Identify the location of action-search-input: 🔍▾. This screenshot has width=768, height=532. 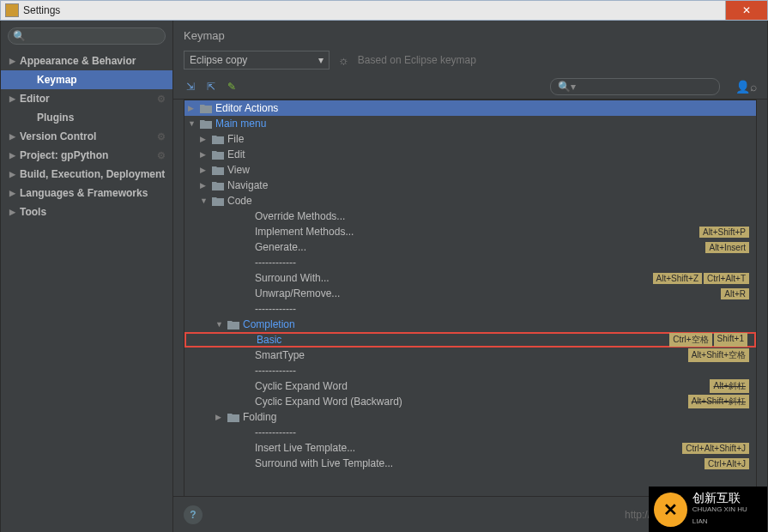
(635, 87).